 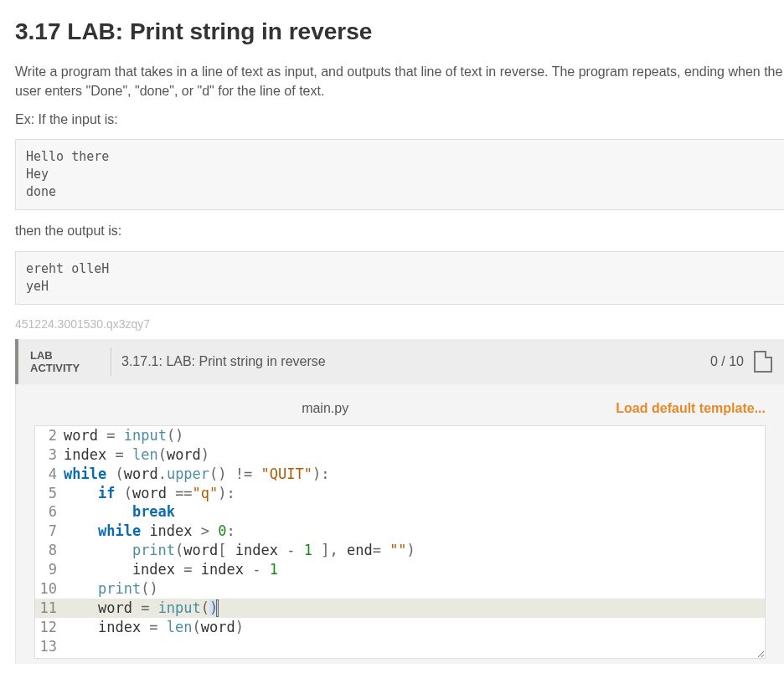 I want to click on line-content: break, so click(x=414, y=512).